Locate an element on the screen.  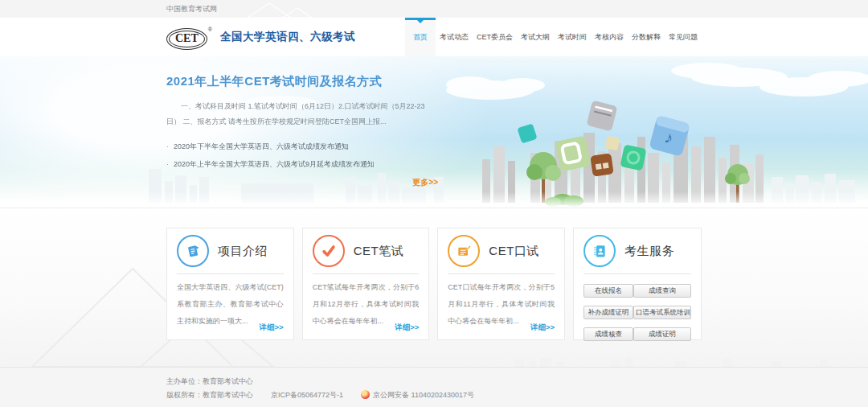
main-nav: 首页 考试动态 CET委员会 考试大纲 考试时间 考核内容 分数解释 常见问题 is located at coordinates (553, 37).